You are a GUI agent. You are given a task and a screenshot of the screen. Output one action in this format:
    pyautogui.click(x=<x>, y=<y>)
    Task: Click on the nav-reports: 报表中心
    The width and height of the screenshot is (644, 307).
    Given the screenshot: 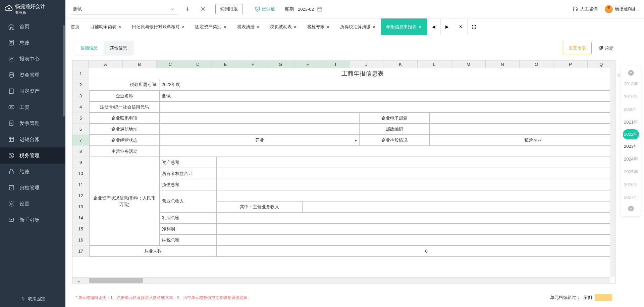 What is the action you would take?
    pyautogui.click(x=33, y=59)
    